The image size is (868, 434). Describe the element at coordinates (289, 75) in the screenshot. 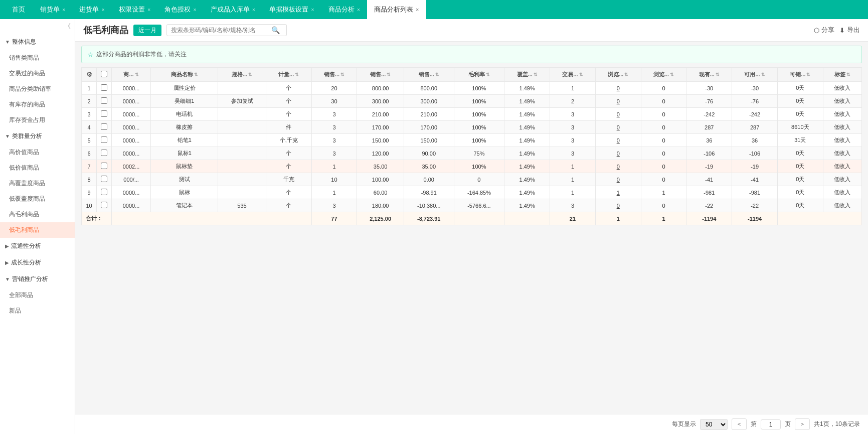

I see `th-unit: 计量...⇅` at that location.